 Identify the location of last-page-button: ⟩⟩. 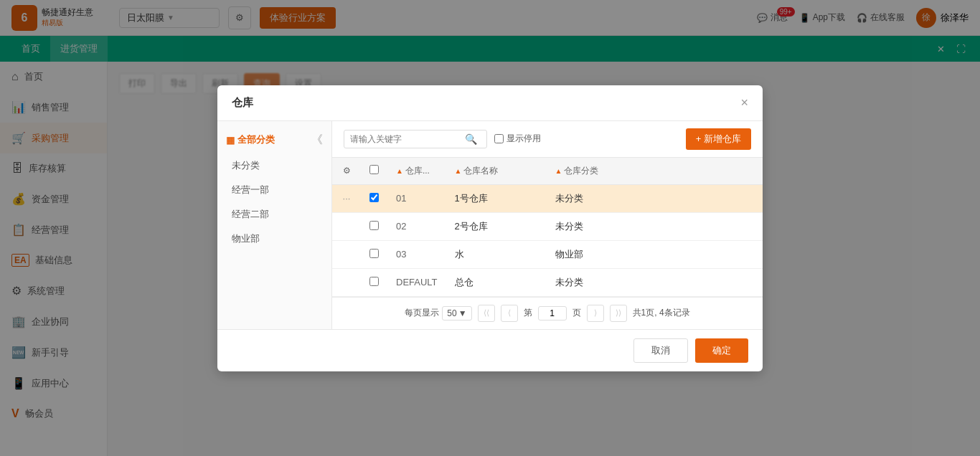
(618, 313).